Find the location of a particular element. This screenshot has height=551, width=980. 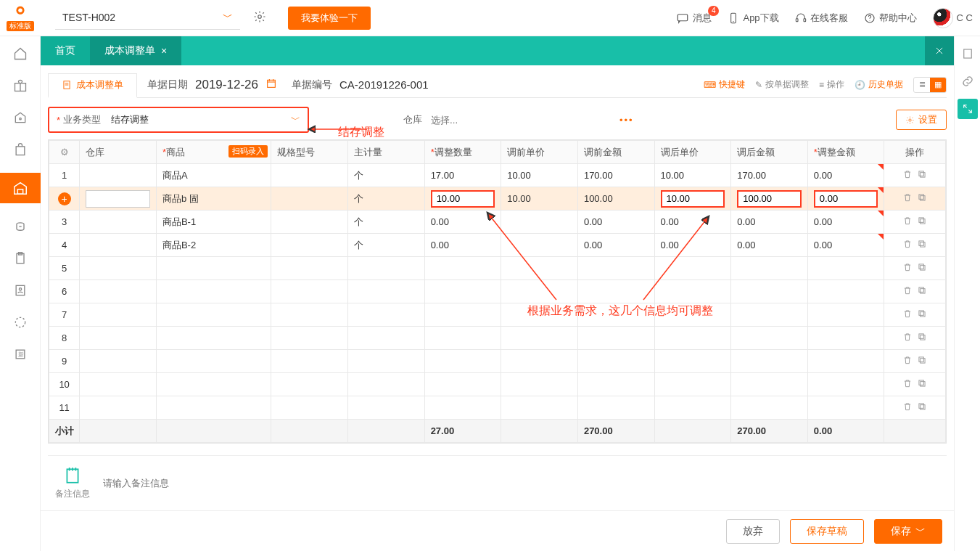

table-row: 1商品A个17.0010.00170.0010.00170.000.00 is located at coordinates (498, 176).